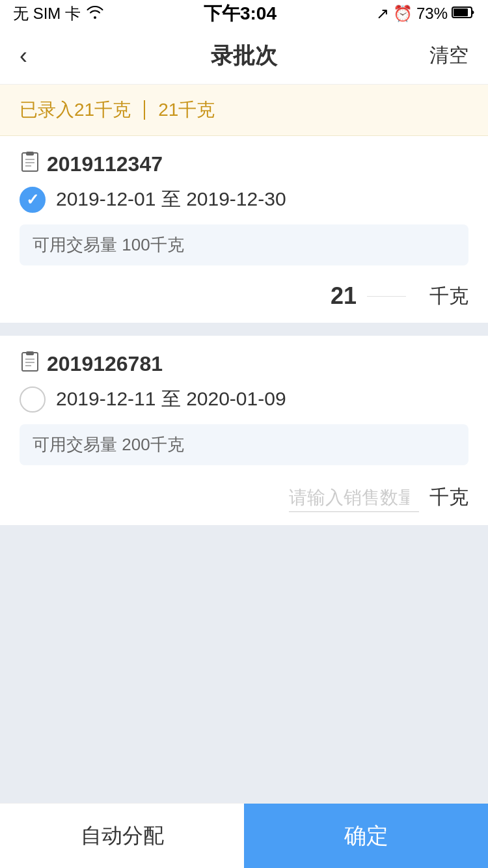  Describe the element at coordinates (244, 299) in the screenshot. I see `batch1-qty-row: 21 千克` at that location.